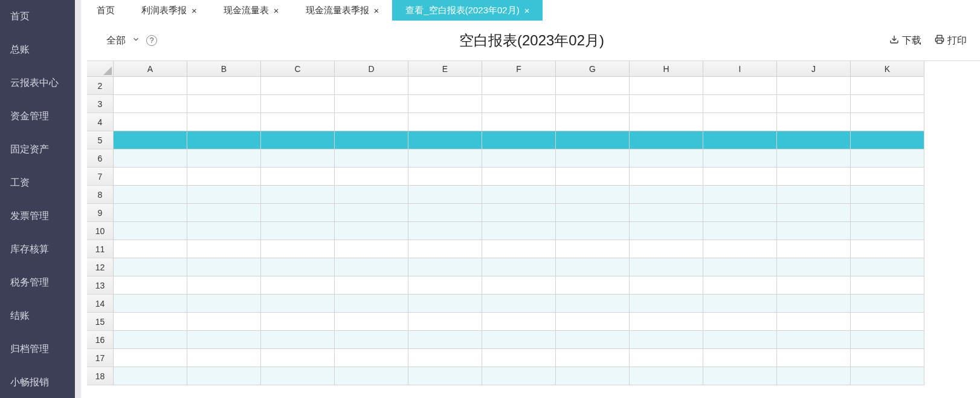  What do you see at coordinates (372, 69) in the screenshot?
I see `column-header: D` at bounding box center [372, 69].